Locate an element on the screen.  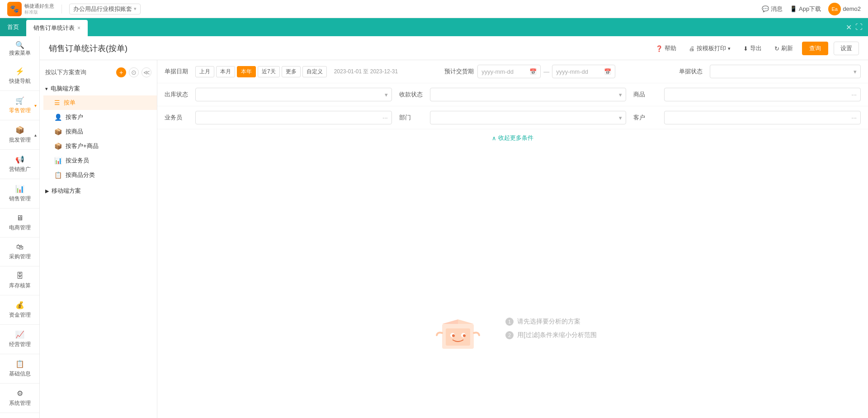
sidebar-item-retail: 🛒 零售管理 ▾ is located at coordinates (20, 106).